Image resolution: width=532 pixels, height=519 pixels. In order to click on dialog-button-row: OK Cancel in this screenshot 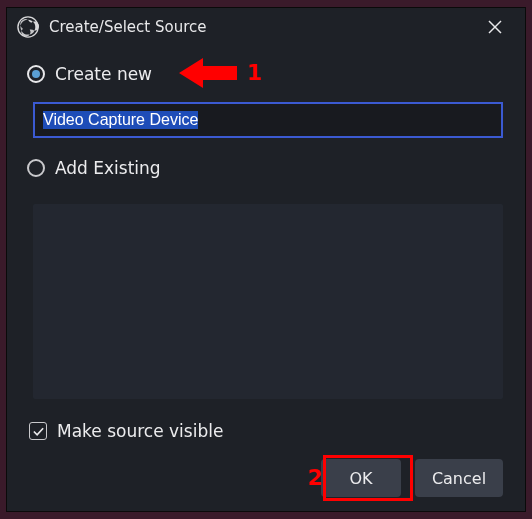, I will do `click(266, 478)`.